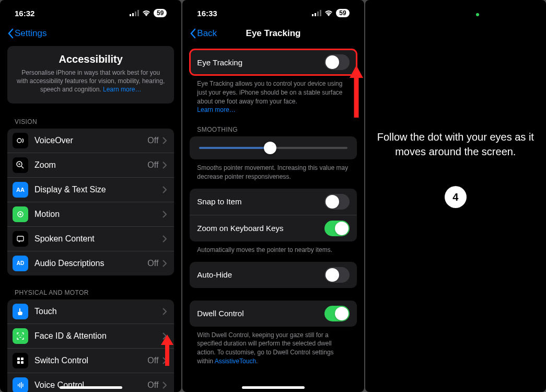  What do you see at coordinates (273, 228) in the screenshot?
I see `row-zoom-keyboard: Zoom on Keyboard Keys` at bounding box center [273, 228].